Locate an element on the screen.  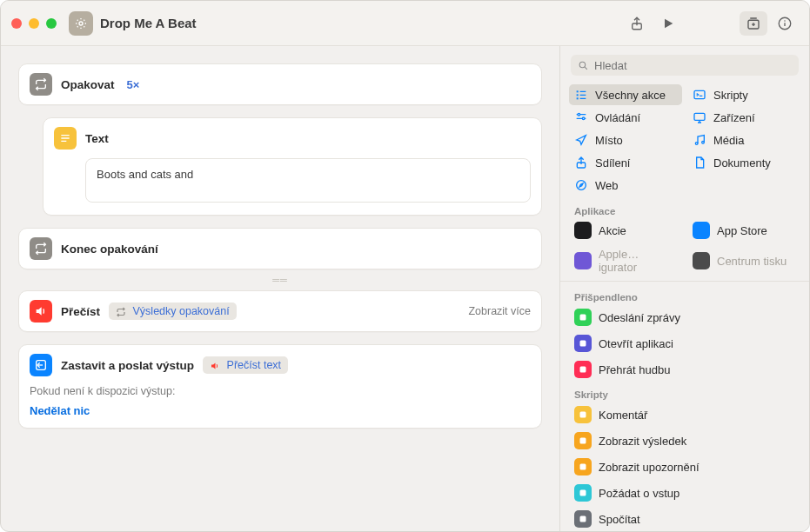
drag-handle-icon: ══ is located at coordinates (280, 280).